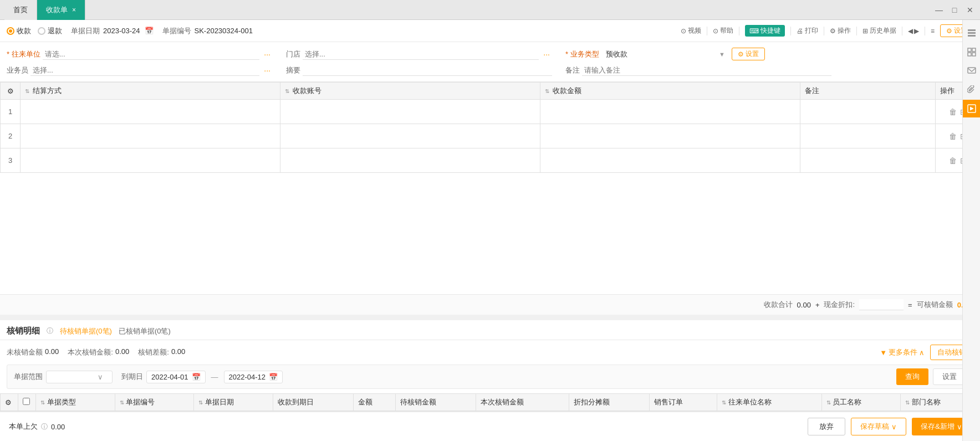  Describe the element at coordinates (972, 33) in the screenshot. I see `table-icon` at that location.